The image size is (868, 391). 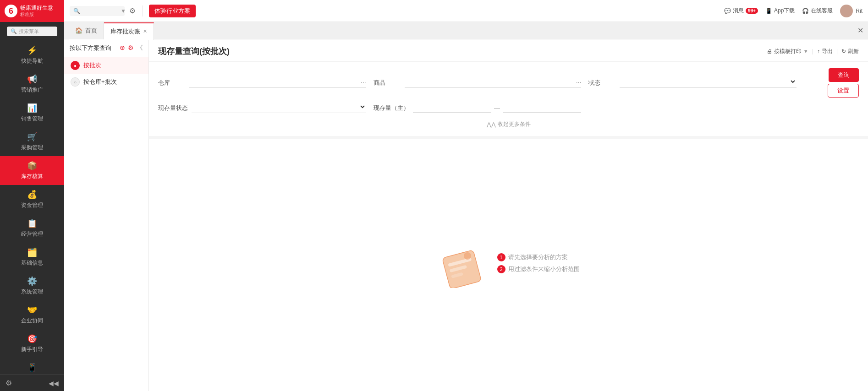 What do you see at coordinates (9, 383) in the screenshot?
I see `settings-icon: ⚙` at bounding box center [9, 383].